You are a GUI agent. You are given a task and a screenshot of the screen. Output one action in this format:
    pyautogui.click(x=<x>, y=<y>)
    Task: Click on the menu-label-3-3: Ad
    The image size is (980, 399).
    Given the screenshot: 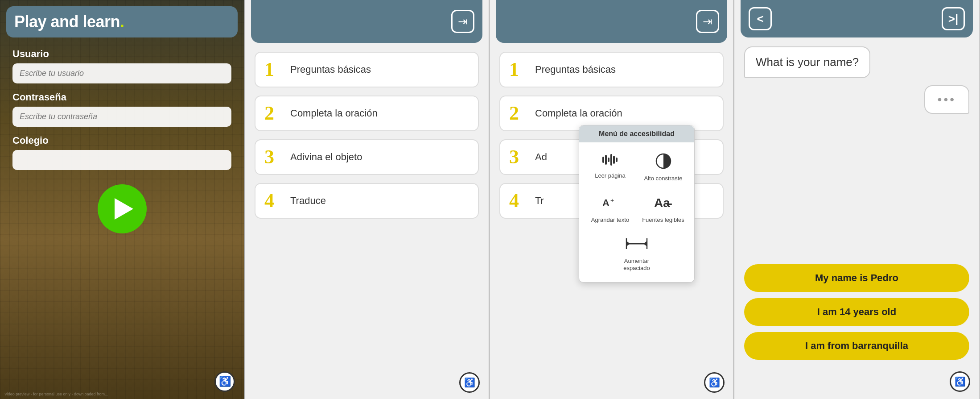 What is the action you would take?
    pyautogui.click(x=541, y=157)
    